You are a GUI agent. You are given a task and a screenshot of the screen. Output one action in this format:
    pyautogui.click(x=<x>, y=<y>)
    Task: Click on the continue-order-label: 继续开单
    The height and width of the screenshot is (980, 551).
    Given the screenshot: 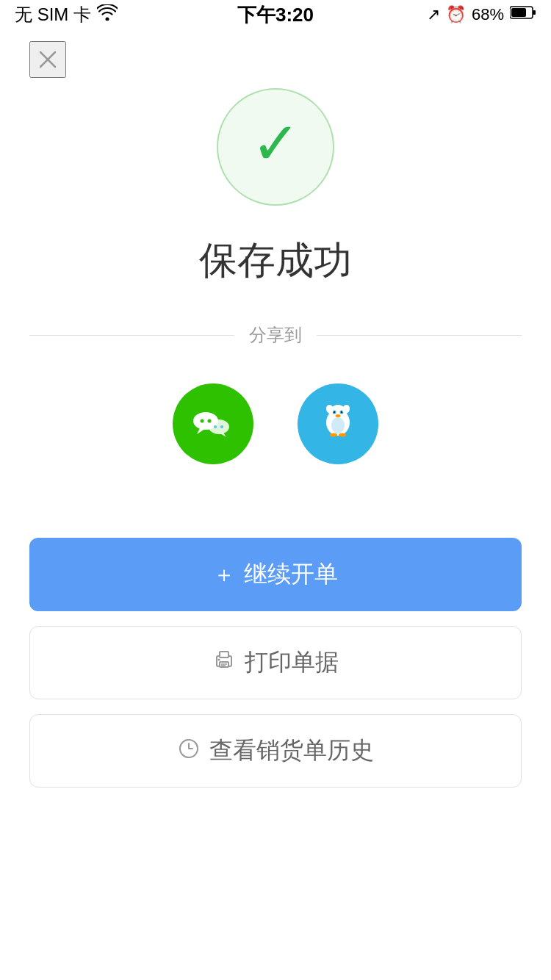 What is the action you would take?
    pyautogui.click(x=291, y=574)
    